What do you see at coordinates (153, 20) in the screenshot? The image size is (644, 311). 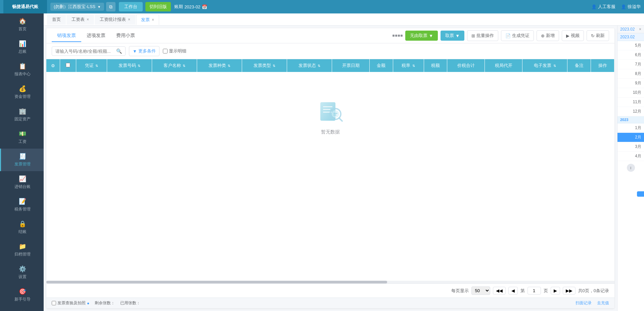 I see `tab-invoice-close: ×` at bounding box center [153, 20].